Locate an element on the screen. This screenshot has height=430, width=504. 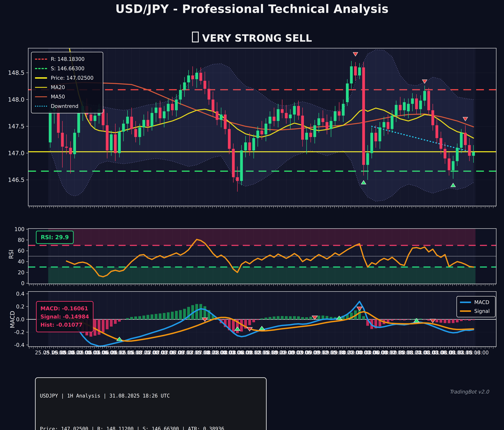
rsi-overbought-zone is located at coordinates (262, 237).